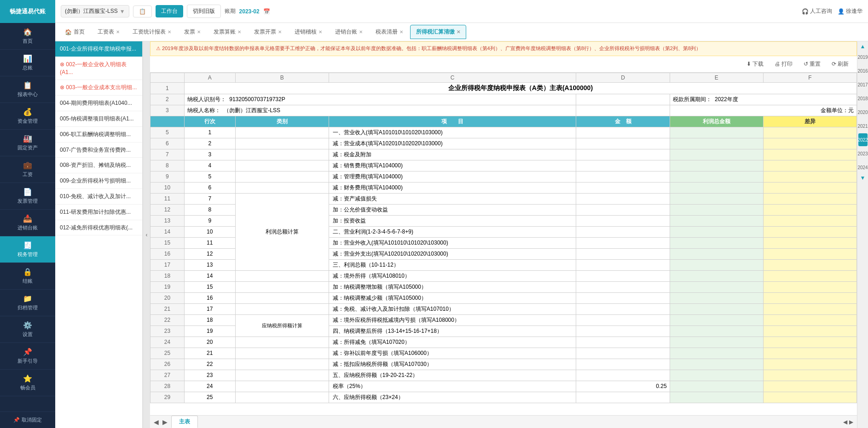  Describe the element at coordinates (401, 32) in the screenshot. I see `tab-close-tax-clear: ✕` at that location.